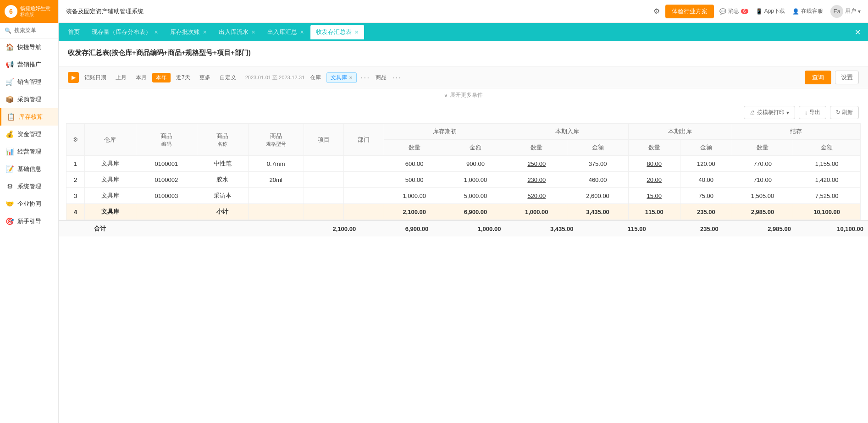  I want to click on row-closing-amount: 10,100.00, so click(827, 212).